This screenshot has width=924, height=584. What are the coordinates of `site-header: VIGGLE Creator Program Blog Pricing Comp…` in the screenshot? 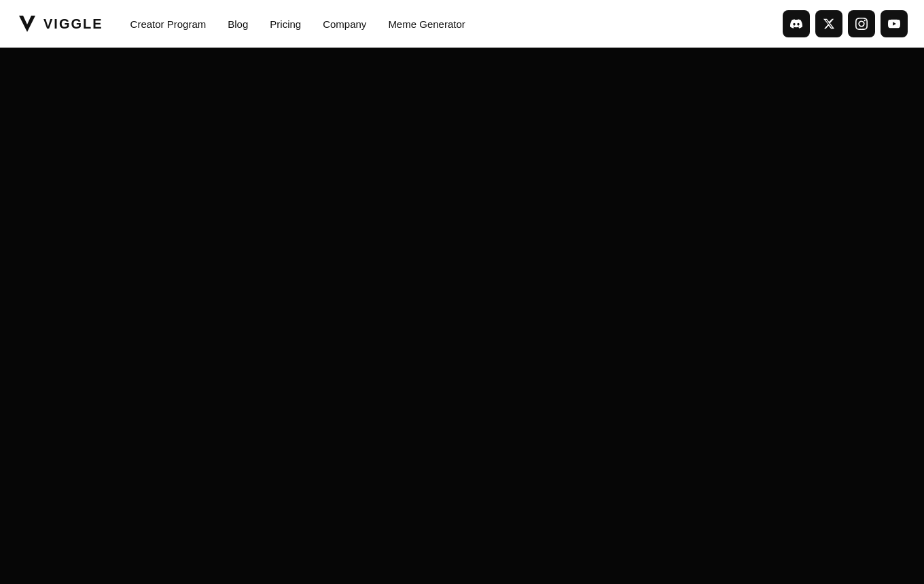 It's located at (462, 24).